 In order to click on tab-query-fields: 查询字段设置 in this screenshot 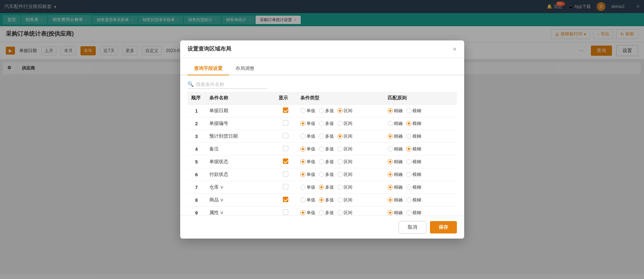, I will do `click(208, 69)`.